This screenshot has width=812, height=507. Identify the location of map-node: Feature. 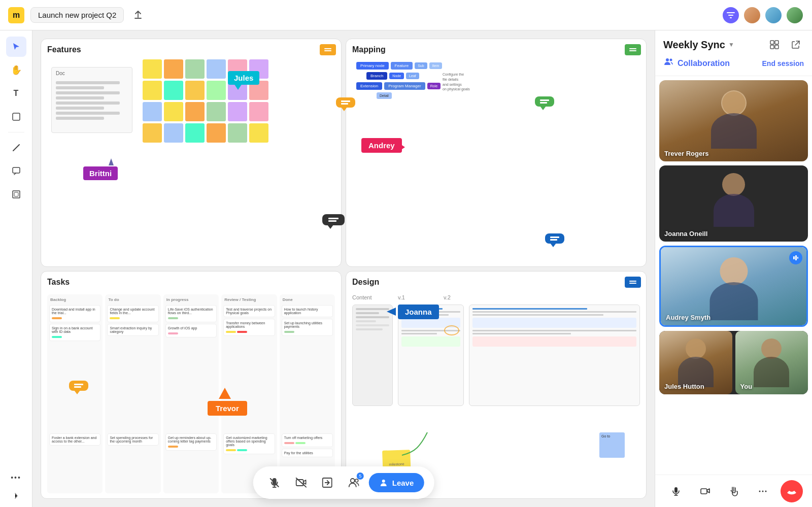
(402, 66).